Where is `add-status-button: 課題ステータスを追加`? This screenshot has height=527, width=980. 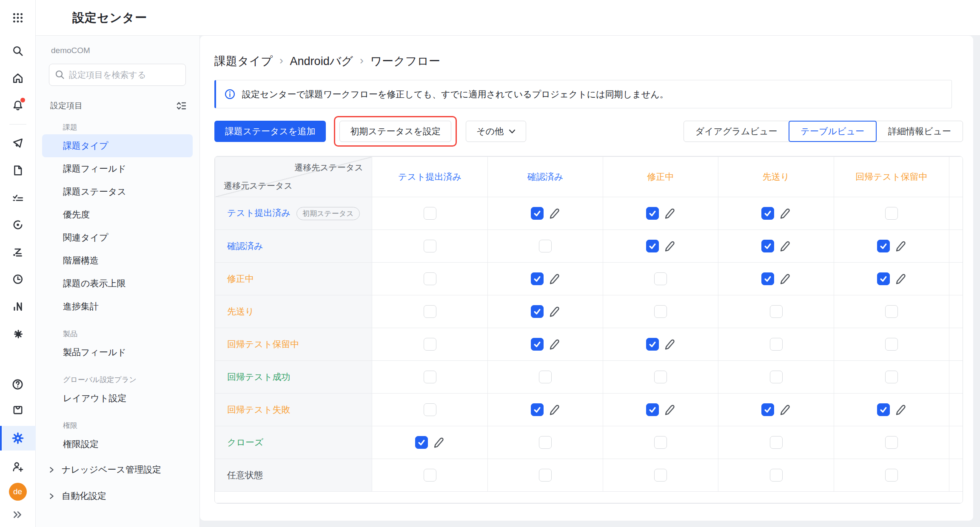 add-status-button: 課題ステータスを追加 is located at coordinates (270, 131).